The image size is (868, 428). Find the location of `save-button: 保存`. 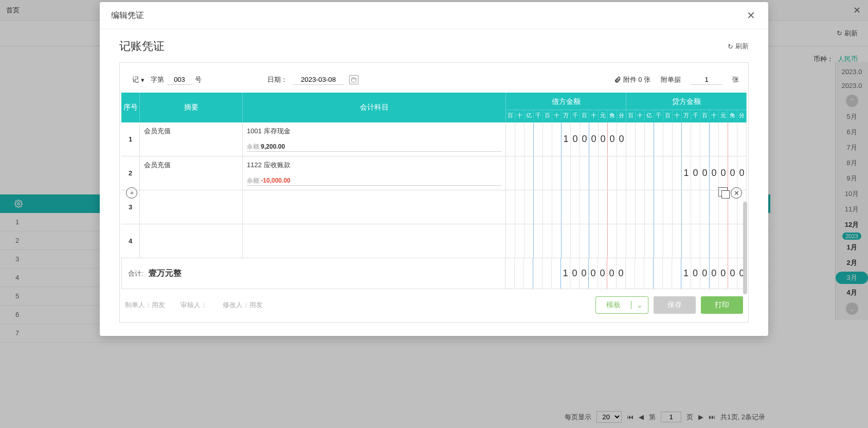

save-button: 保存 is located at coordinates (675, 305).